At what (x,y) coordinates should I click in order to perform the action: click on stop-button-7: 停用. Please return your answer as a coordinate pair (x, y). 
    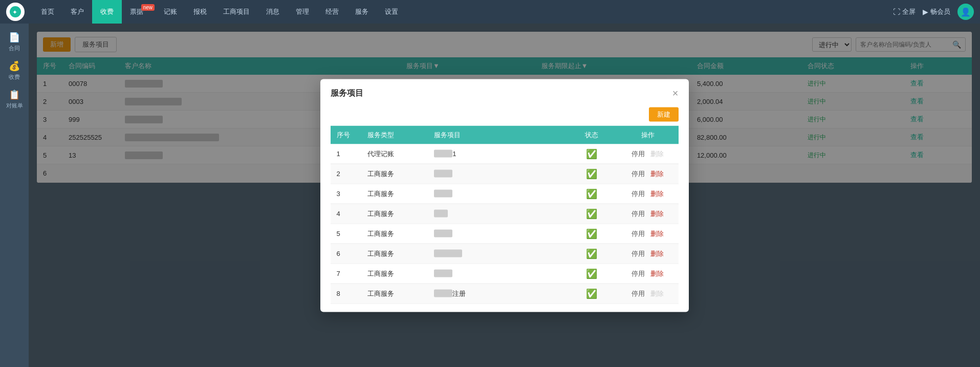
    Looking at the image, I should click on (638, 273).